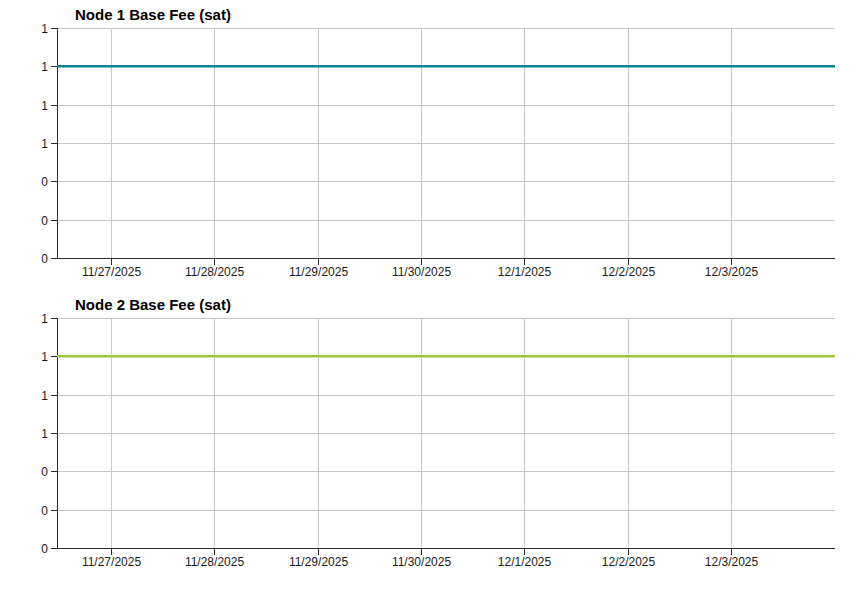 This screenshot has height=600, width=860. What do you see at coordinates (153, 304) in the screenshot?
I see `chart-title: Node 2 Base Fee (sat)` at bounding box center [153, 304].